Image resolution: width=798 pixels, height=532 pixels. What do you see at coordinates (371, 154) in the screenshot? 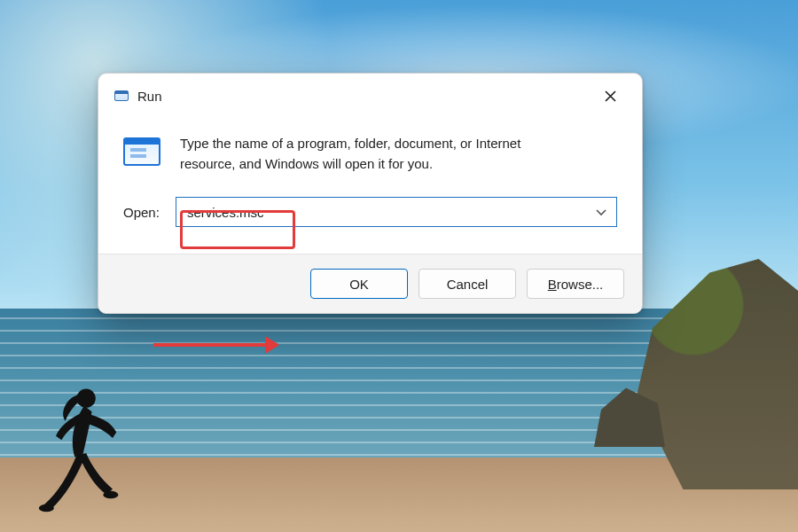
I see `dialog-description: Type the name of a program, folder, docu…` at bounding box center [371, 154].